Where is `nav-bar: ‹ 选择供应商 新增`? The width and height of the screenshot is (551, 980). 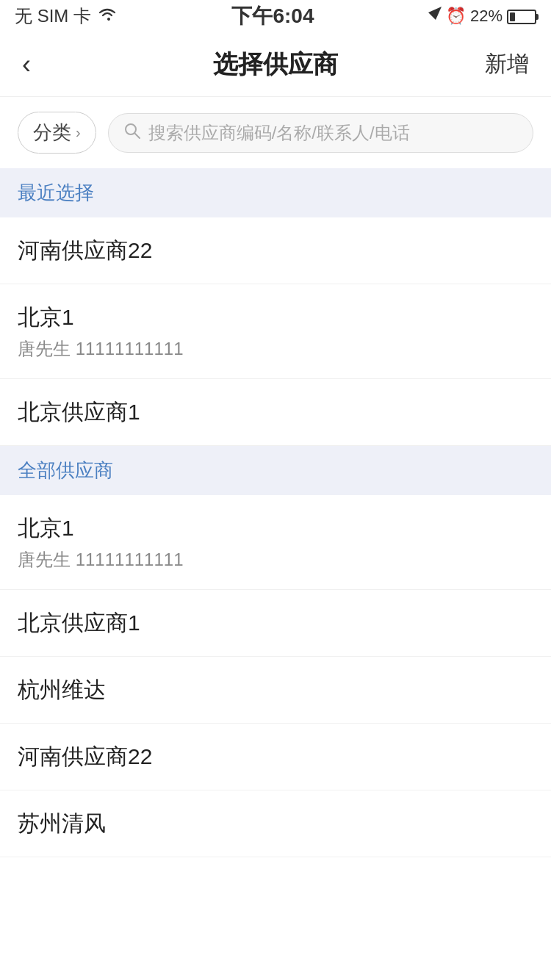 nav-bar: ‹ 选择供应商 新增 is located at coordinates (276, 65).